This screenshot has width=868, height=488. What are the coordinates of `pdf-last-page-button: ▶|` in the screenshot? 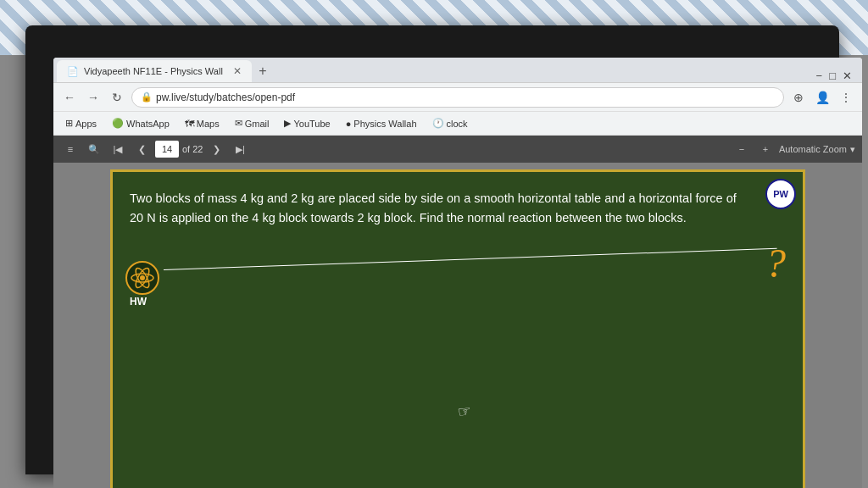 It's located at (240, 149).